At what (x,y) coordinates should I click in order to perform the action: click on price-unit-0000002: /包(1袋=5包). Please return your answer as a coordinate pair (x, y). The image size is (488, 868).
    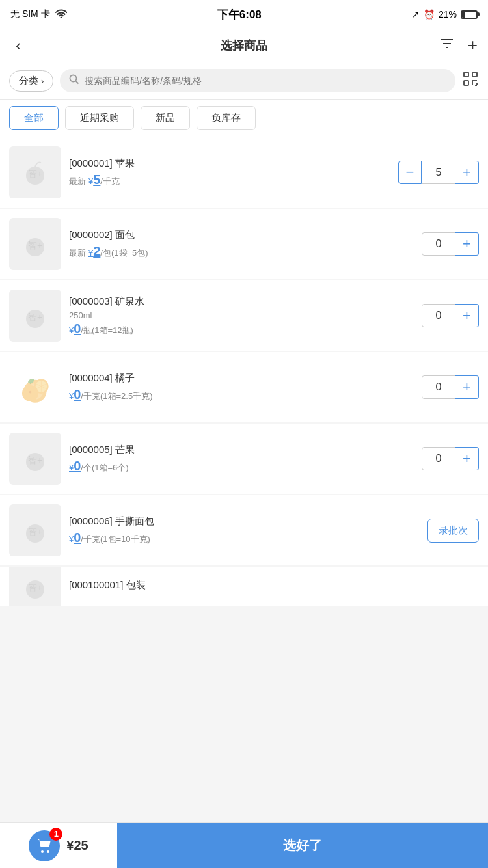
    Looking at the image, I should click on (124, 253).